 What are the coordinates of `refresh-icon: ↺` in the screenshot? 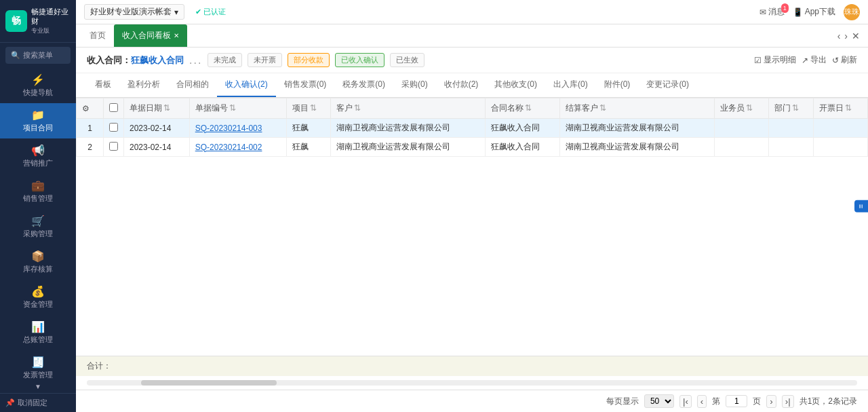 It's located at (835, 60).